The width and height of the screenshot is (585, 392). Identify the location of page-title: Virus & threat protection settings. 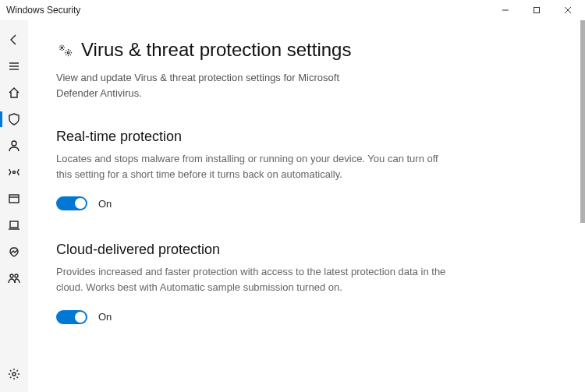
(216, 50).